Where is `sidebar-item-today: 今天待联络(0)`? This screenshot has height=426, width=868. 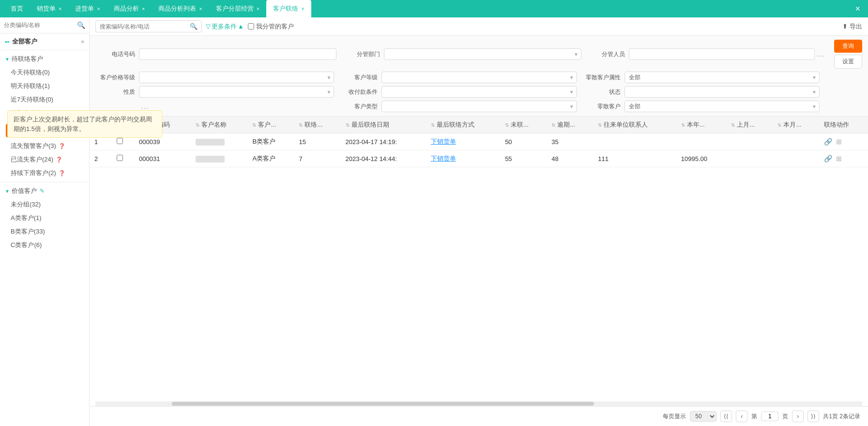
sidebar-item-today: 今天待联络(0) is located at coordinates (45, 73).